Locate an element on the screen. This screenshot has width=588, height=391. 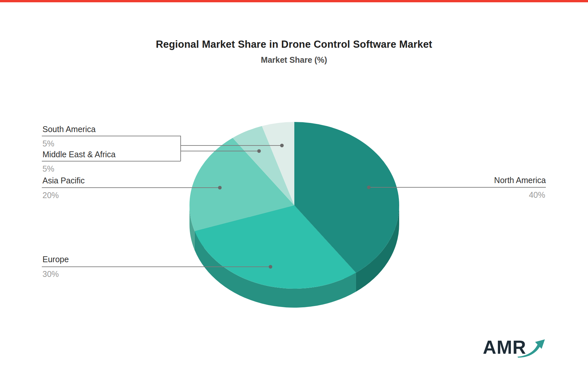
value-north-america: 40% is located at coordinates (537, 195).